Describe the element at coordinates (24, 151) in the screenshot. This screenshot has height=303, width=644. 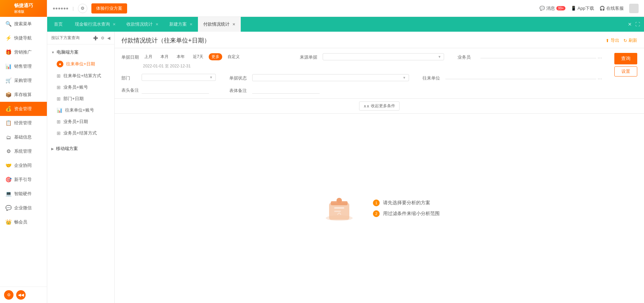
I see `sidebar-item-system: ⚙ 系统管理` at that location.